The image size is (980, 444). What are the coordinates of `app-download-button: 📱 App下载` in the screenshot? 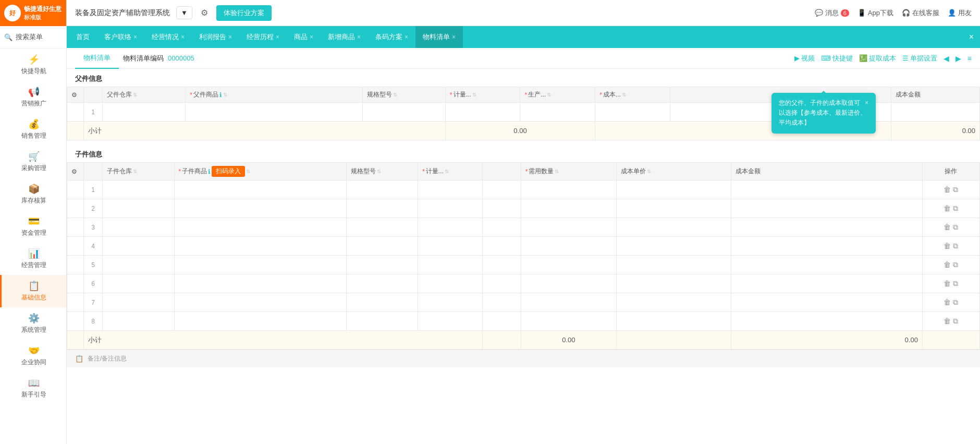 It's located at (876, 13).